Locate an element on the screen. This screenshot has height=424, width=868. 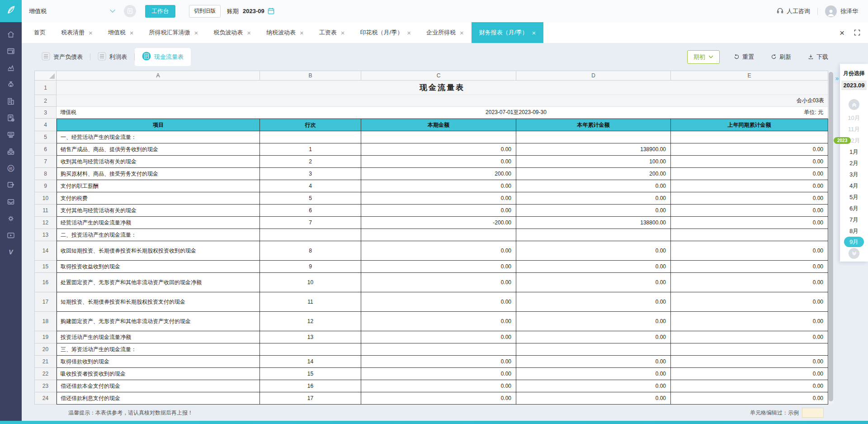
line-number-cell: 3 is located at coordinates (311, 174).